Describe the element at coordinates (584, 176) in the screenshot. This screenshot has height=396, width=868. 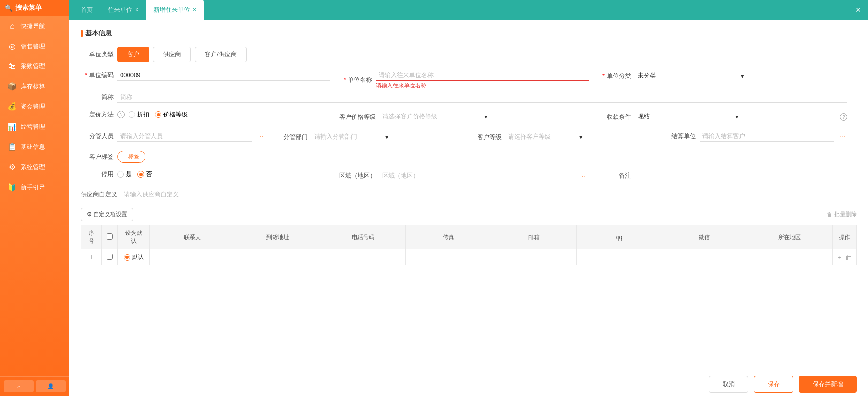
I see `region-more-btn: ···` at that location.